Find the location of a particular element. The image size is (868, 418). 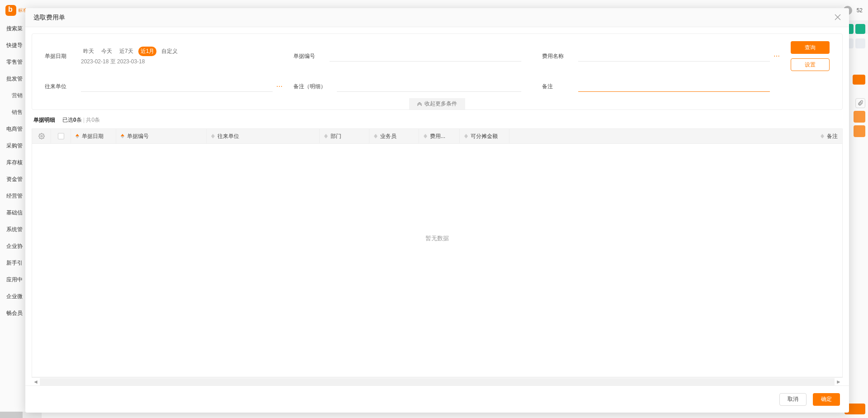

field-memo: 备注 is located at coordinates (656, 86).